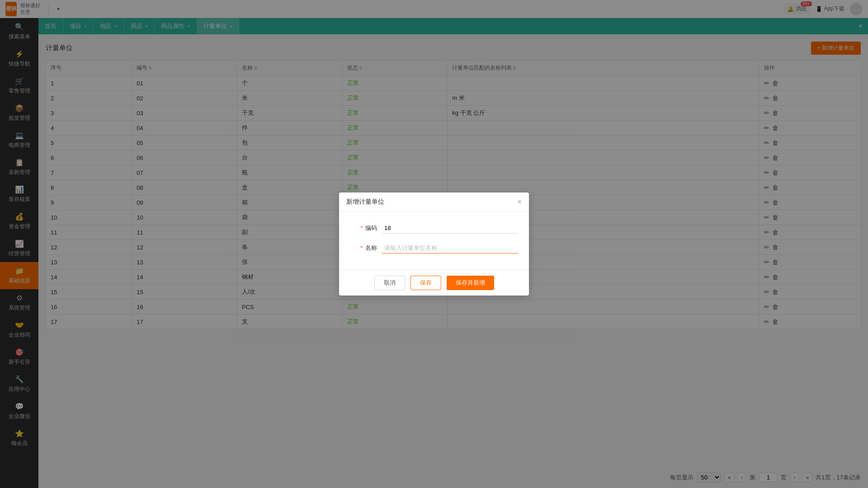  What do you see at coordinates (362, 248) in the screenshot?
I see `required-mark-name: *` at bounding box center [362, 248].